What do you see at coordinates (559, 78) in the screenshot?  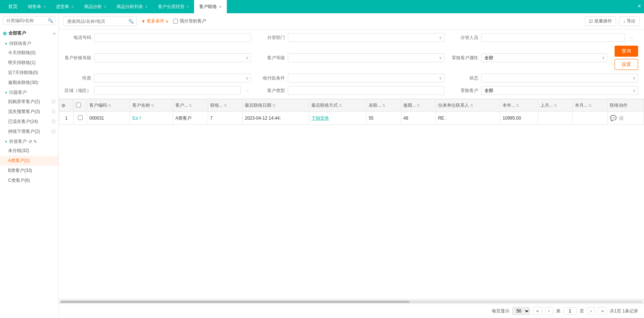 I see `status-select` at bounding box center [559, 78].